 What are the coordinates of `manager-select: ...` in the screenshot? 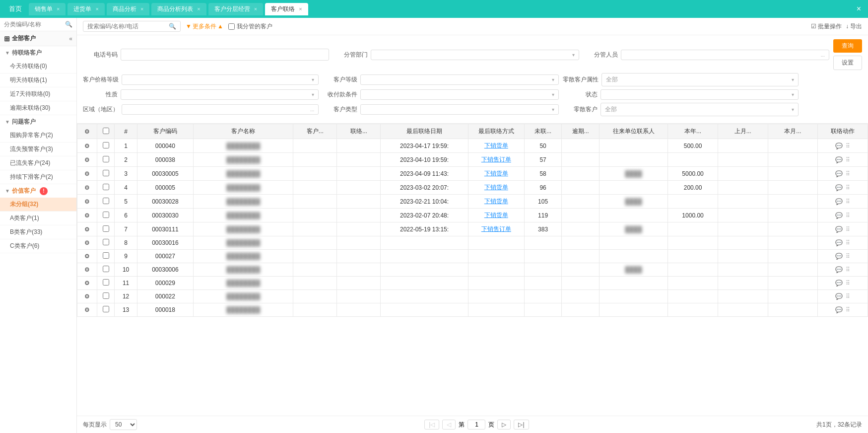 It's located at (725, 55).